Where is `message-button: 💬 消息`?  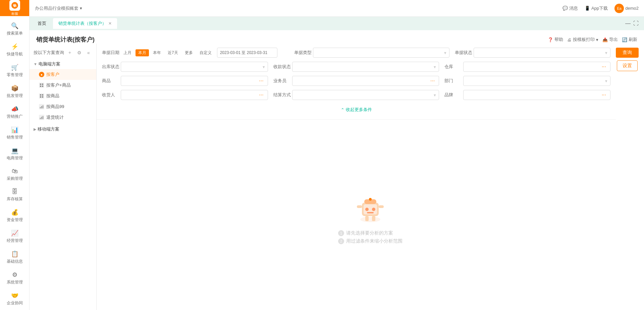 message-button: 💬 消息 is located at coordinates (570, 8).